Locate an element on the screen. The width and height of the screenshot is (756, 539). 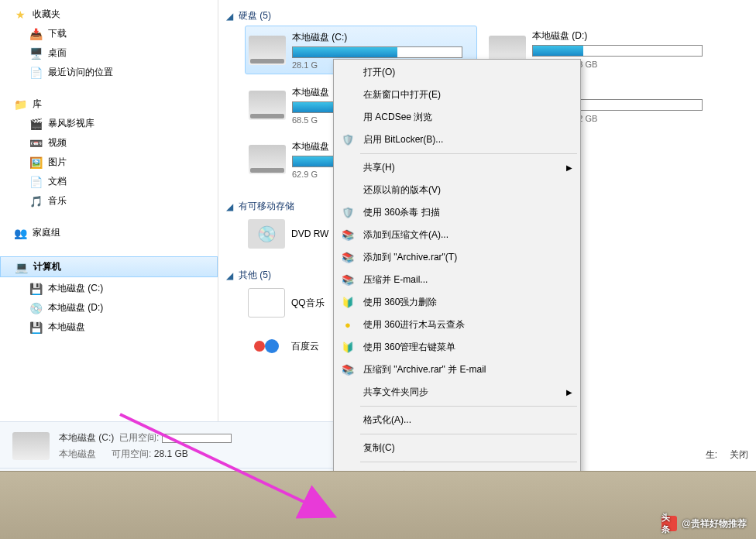
sidebar-recent: 📄最近访问的位置 is located at coordinates (108, 73).